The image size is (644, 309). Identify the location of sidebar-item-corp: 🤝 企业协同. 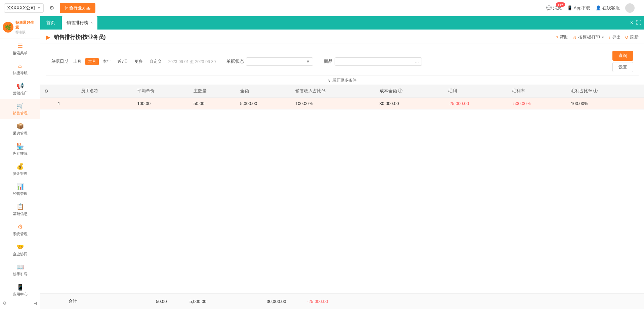
(20, 250).